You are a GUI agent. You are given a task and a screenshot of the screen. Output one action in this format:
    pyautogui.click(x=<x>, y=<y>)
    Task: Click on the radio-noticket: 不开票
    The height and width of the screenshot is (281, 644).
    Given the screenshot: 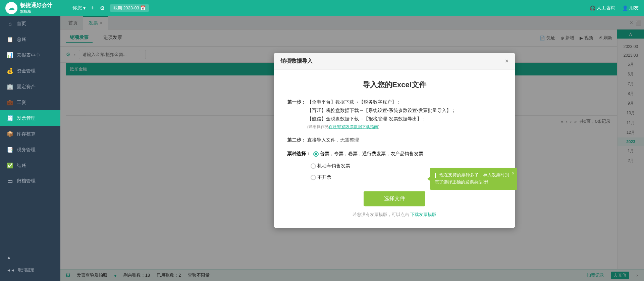 What is the action you would take?
    pyautogui.click(x=321, y=178)
    